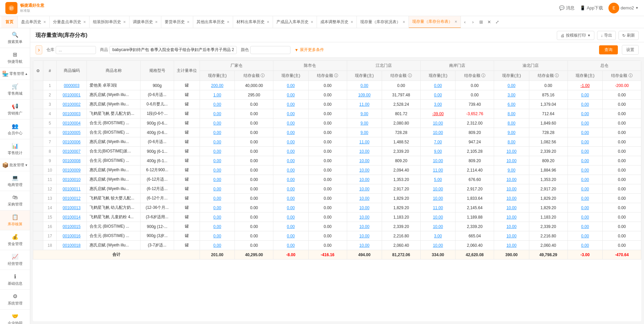 The height and width of the screenshot is (324, 644). What do you see at coordinates (614, 8) in the screenshot?
I see `avatar: E` at bounding box center [614, 8].